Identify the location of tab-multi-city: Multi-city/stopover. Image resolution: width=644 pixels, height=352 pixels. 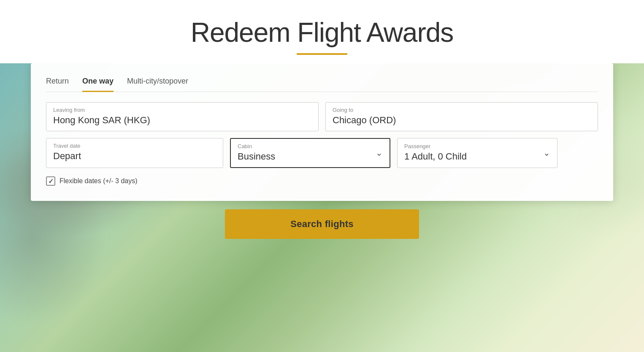
(158, 84).